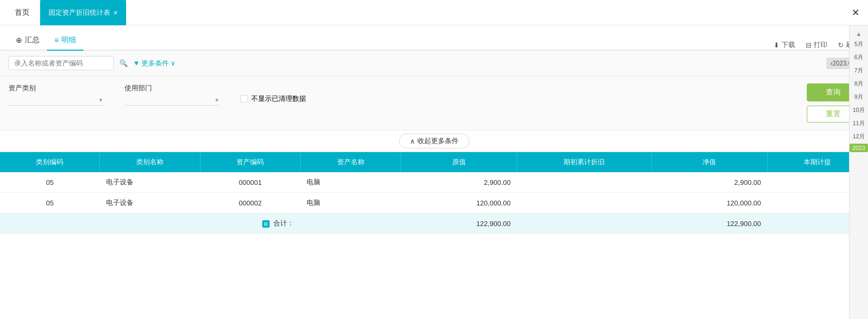 The image size is (868, 319). I want to click on dept-arrow-icon: ▼, so click(217, 100).